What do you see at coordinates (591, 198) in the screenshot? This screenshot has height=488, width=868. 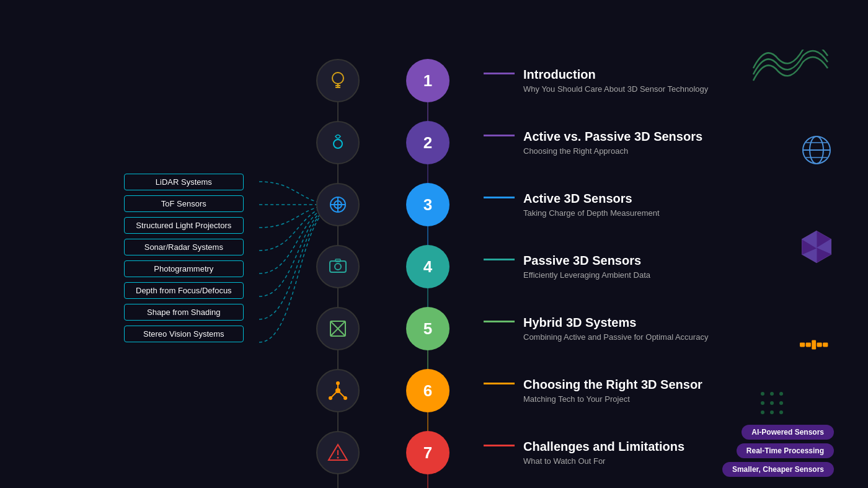 I see `section-title-3: Active 3D Sensors` at bounding box center [591, 198].